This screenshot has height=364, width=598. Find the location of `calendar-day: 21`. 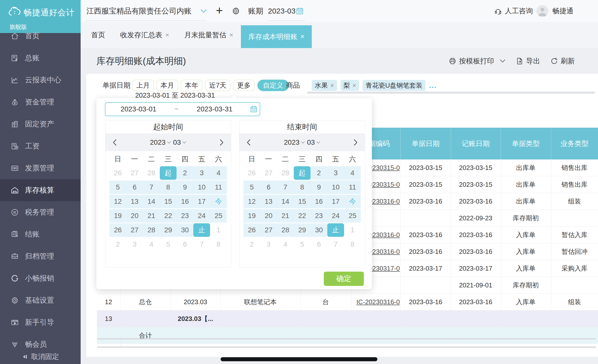

calendar-day: 21 is located at coordinates (285, 216).